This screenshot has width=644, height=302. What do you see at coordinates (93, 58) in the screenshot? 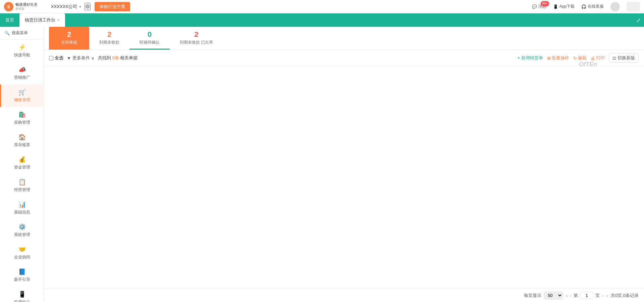
I see `toolbar-left: 全选 ▼ 更多条件 ∨ 共找到 0条 相关单据` at bounding box center [93, 58].